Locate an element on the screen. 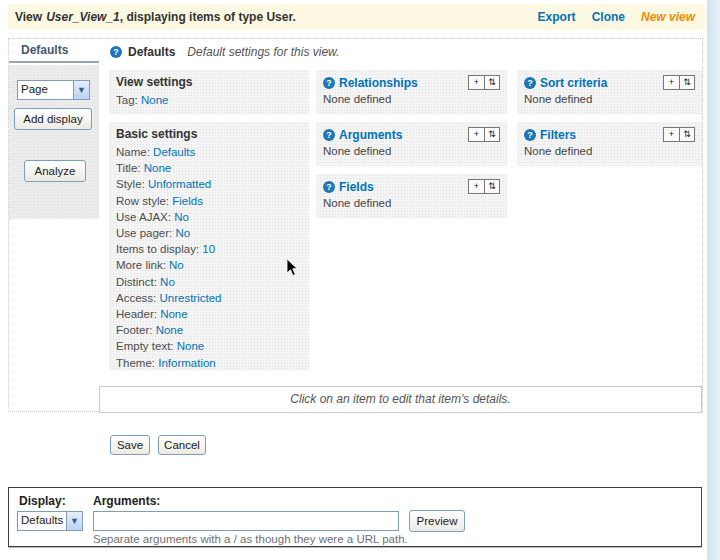  theme-value-link: Information is located at coordinates (187, 363).